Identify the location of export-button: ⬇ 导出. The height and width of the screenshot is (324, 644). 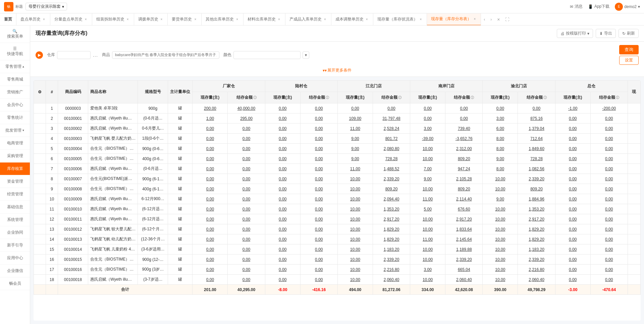
(606, 34).